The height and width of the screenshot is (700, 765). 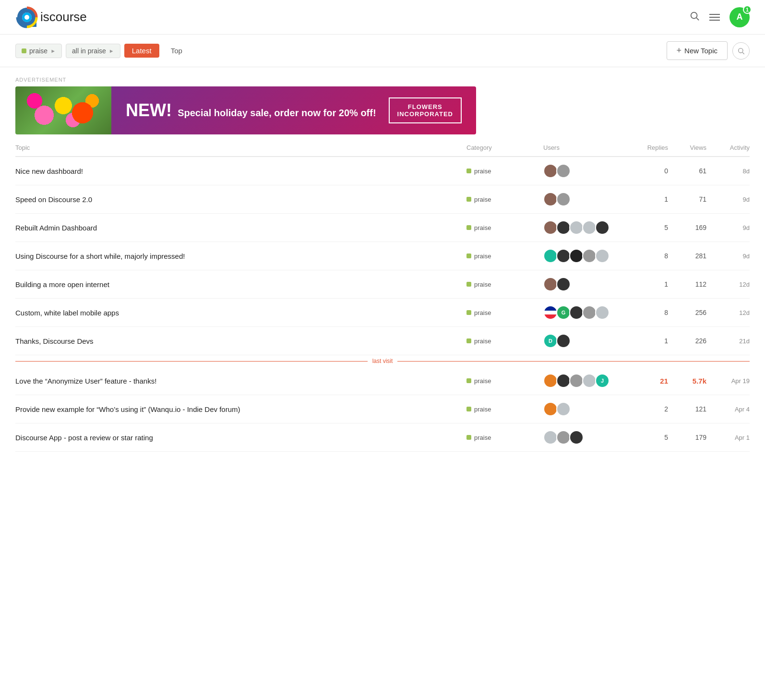 I want to click on topic-title: Discourse App - post a review or star ra…, so click(x=241, y=438).